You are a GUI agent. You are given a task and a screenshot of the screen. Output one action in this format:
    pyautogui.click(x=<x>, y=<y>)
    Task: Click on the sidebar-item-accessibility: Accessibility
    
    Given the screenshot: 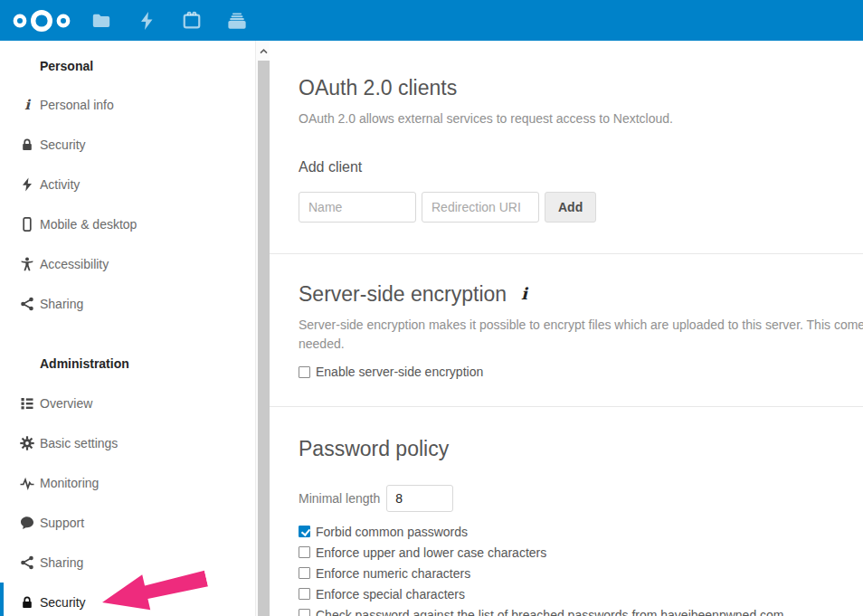 What is the action you would take?
    pyautogui.click(x=128, y=264)
    